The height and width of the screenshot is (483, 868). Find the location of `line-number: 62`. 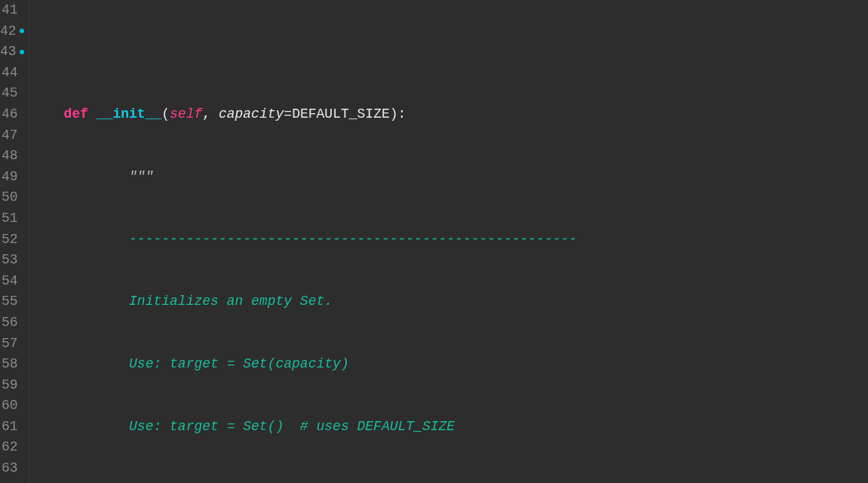

line-number: 62 is located at coordinates (10, 448).